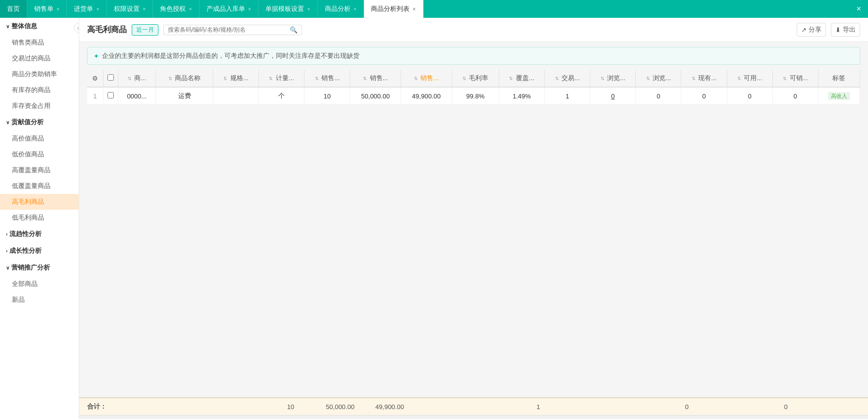 This screenshot has height=419, width=868. Describe the element at coordinates (97, 407) in the screenshot. I see `footer-label: 合计：` at that location.